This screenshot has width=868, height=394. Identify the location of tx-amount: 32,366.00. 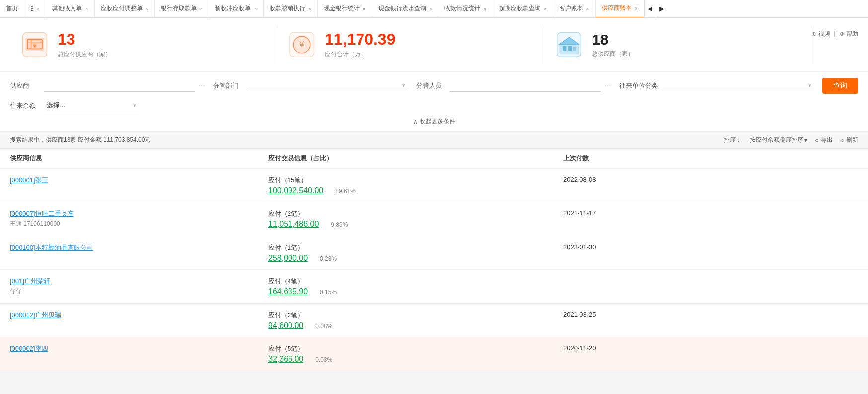
(286, 359).